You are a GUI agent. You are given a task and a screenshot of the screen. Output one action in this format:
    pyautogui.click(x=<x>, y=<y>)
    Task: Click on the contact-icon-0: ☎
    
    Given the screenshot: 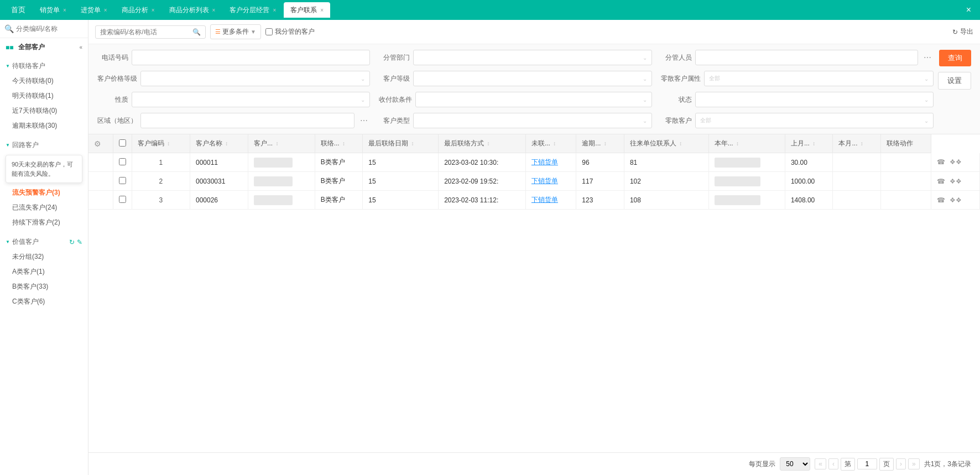 What is the action you would take?
    pyautogui.click(x=941, y=162)
    